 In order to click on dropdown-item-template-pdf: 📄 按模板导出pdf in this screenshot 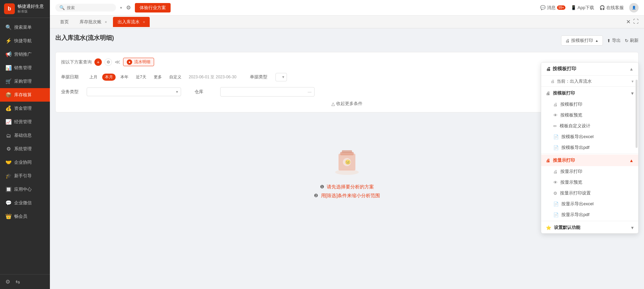, I will do `click(590, 148)`.